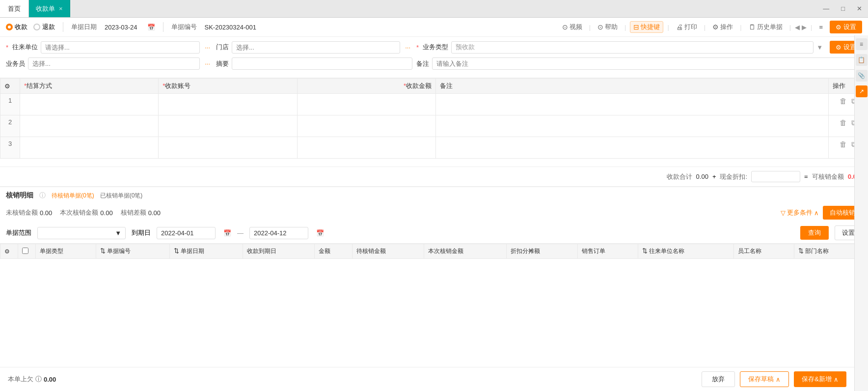 The image size is (868, 391). Describe the element at coordinates (141, 233) in the screenshot. I see `due-date-label: 到期日` at that location.